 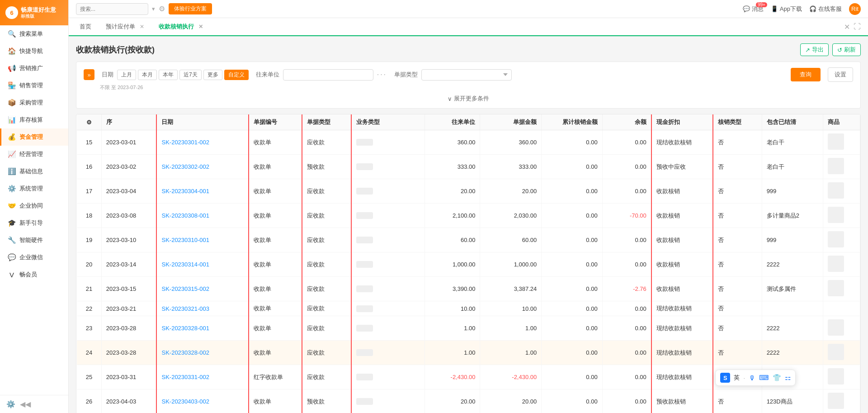 I want to click on order-no-link: SK-20230328-001, so click(x=185, y=328).